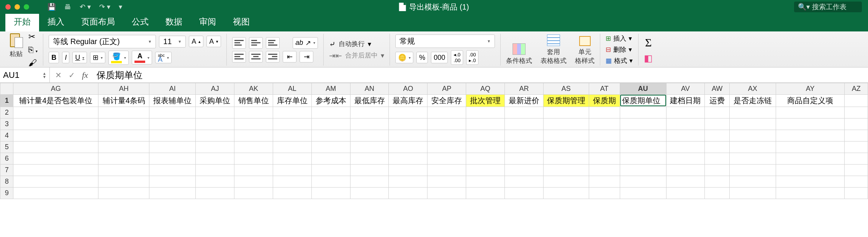  Describe the element at coordinates (7, 89) in the screenshot. I see `select-all-corner` at that location.